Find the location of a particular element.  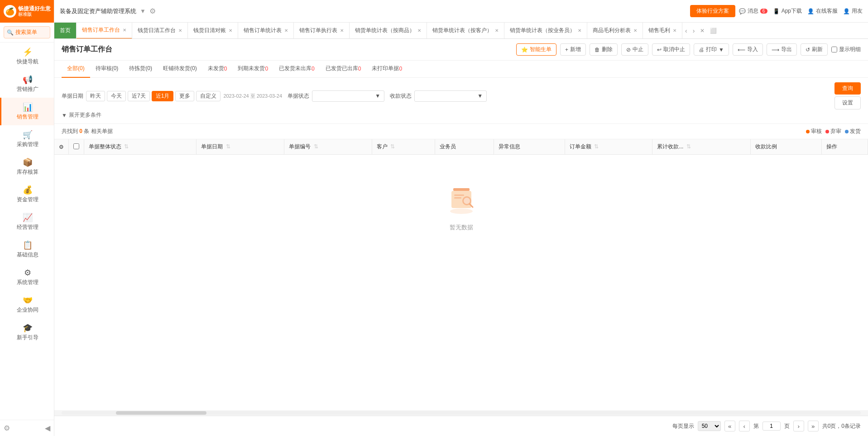

subtab-shipped-out: 已发货已出库0 is located at coordinates (343, 69).